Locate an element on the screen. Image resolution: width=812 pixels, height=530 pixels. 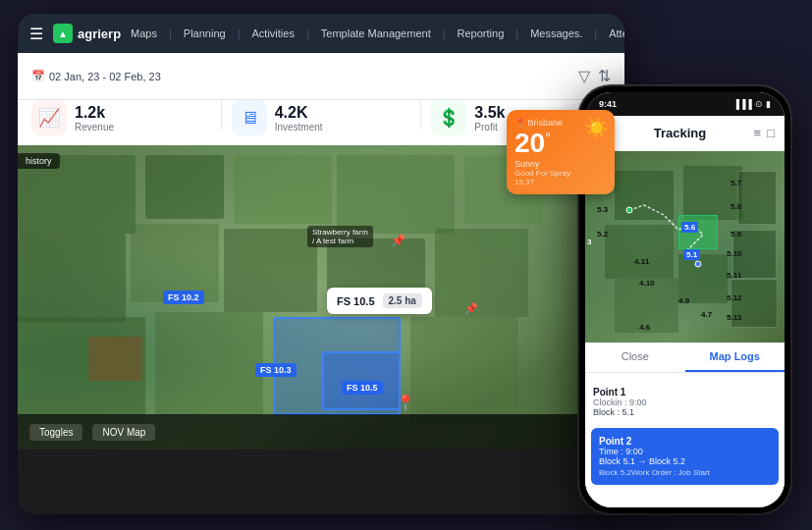
mobile-field-num: 4.10 is located at coordinates (647, 283).